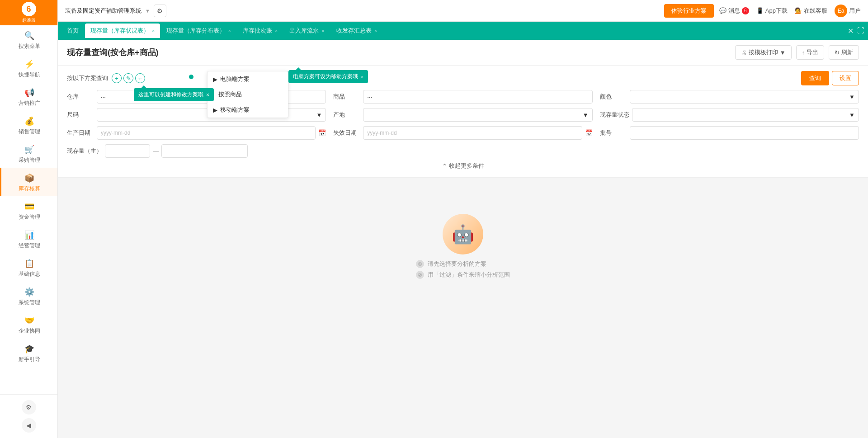 Image resolution: width=868 pixels, height=438 pixels. I want to click on tab-inventory-status-close: ×, so click(153, 31).